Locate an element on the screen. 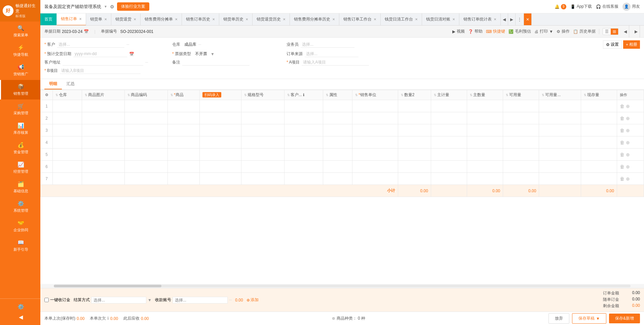 Image resolution: width=644 pixels, height=325 pixels. sidebar-item-inventory: 📊 库存核算 is located at coordinates (20, 129).